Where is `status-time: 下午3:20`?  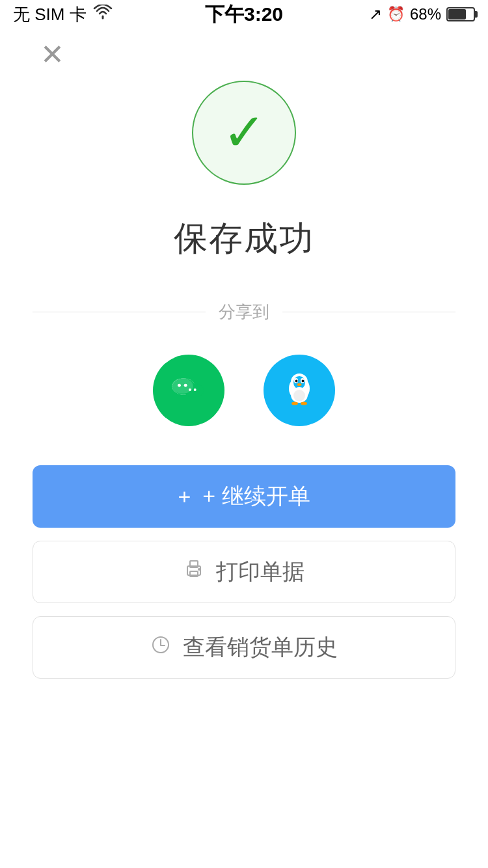
status-time: 下午3:20 is located at coordinates (244, 14).